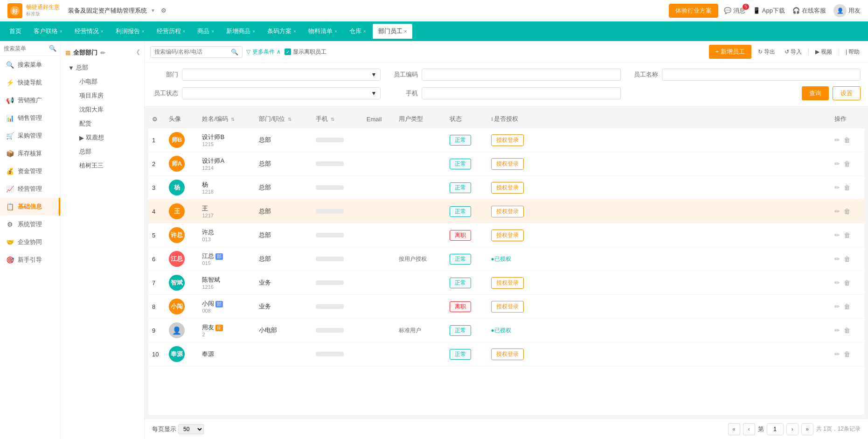 Image resolution: width=868 pixels, height=439 pixels. Describe the element at coordinates (847, 93) in the screenshot. I see `set-button: 设置` at that location.